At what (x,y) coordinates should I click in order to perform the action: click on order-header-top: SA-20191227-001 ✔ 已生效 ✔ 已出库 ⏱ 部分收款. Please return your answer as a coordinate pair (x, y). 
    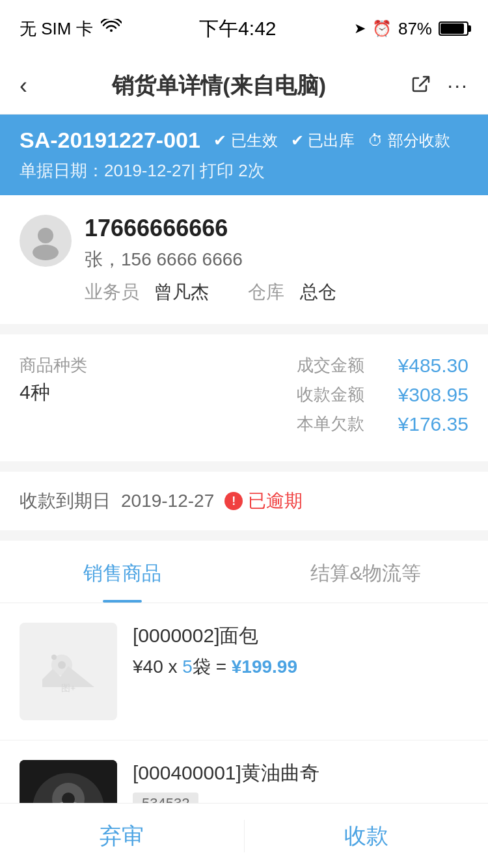
    Looking at the image, I should click on (244, 141).